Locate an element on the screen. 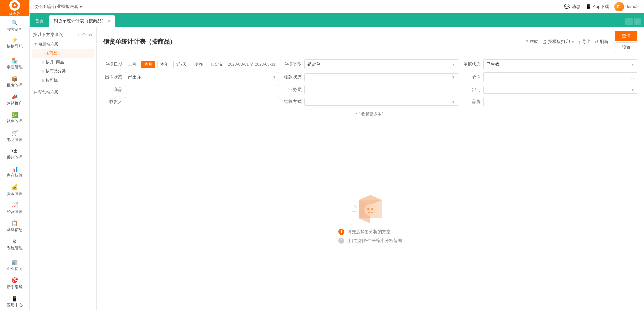 This screenshot has width=644, height=310. help-btn: ? 帮助 is located at coordinates (532, 42).